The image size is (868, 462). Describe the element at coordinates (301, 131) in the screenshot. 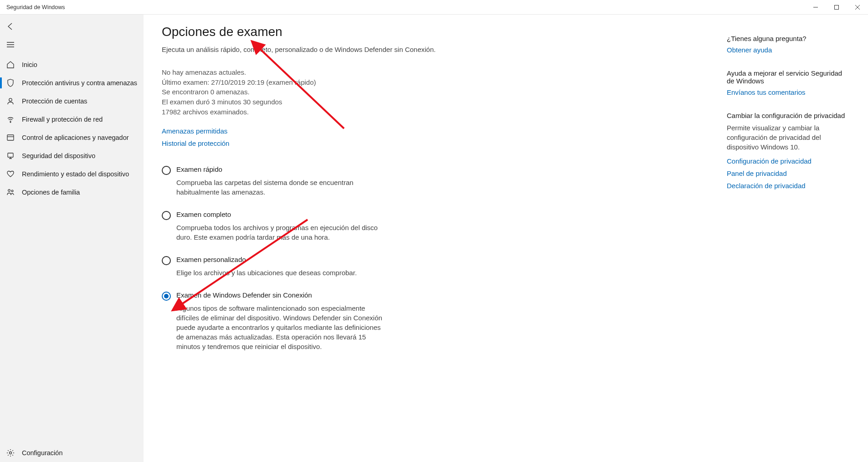

I see `allowed-threats-link: Amenazas permitidas` at that location.